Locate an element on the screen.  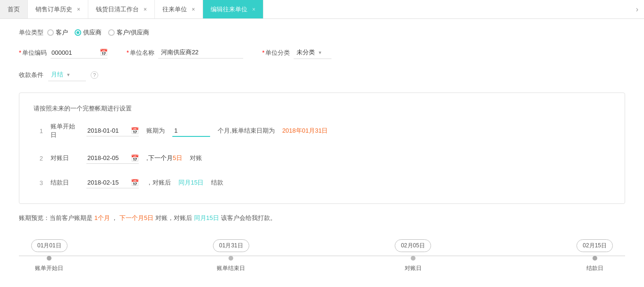
radio-supplier: 供应商 is located at coordinates (88, 33).